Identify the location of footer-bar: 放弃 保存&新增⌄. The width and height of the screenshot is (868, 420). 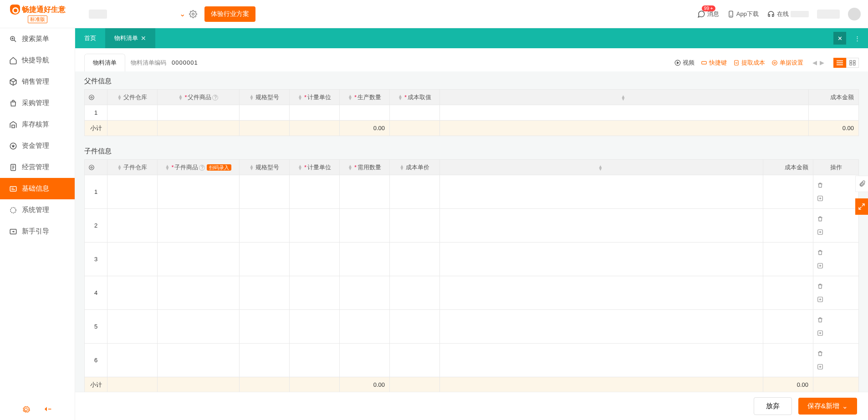
(472, 406).